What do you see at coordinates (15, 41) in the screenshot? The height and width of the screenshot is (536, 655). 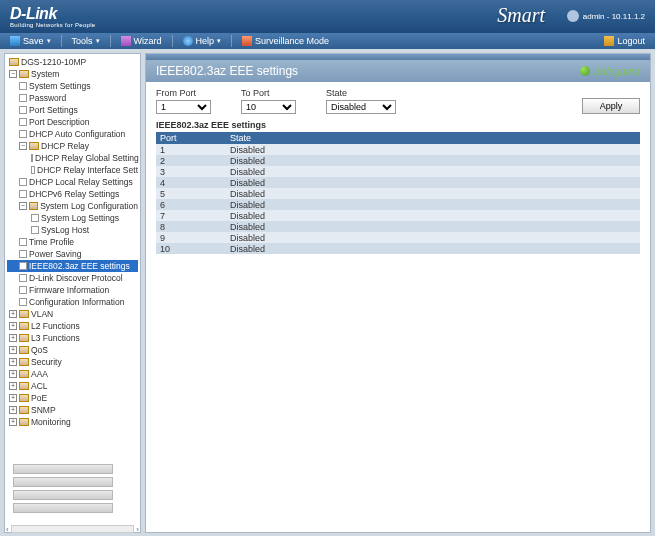 I see `save-icon` at bounding box center [15, 41].